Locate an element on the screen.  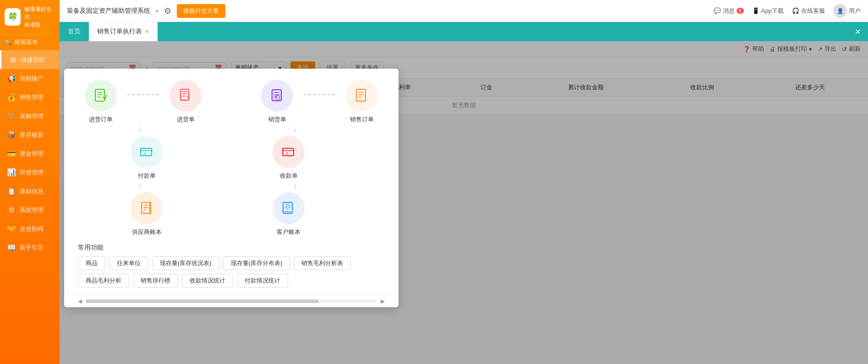
supplier-ledger-node: 供应商账本 is located at coordinates (147, 214).